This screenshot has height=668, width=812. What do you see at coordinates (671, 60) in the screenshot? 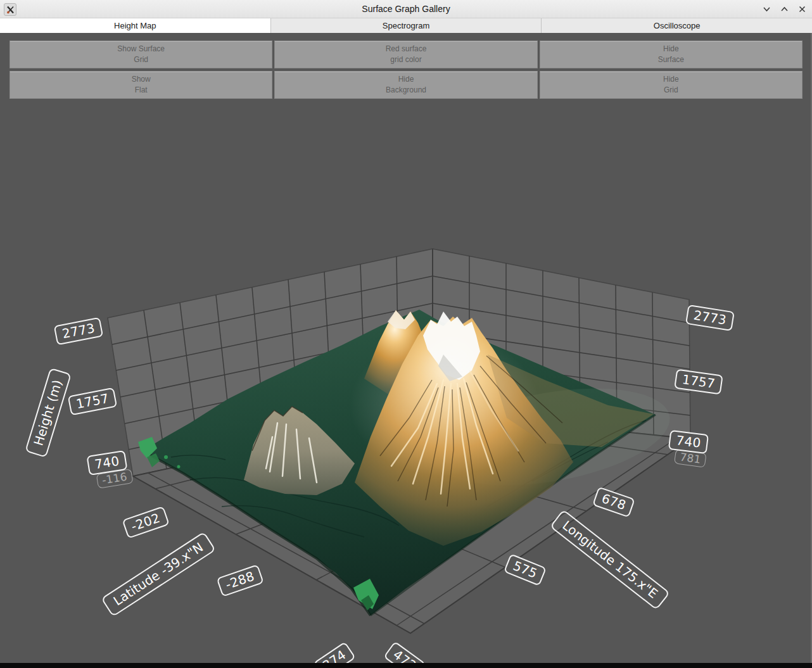
I see `button-label-line2: Surface` at bounding box center [671, 60].